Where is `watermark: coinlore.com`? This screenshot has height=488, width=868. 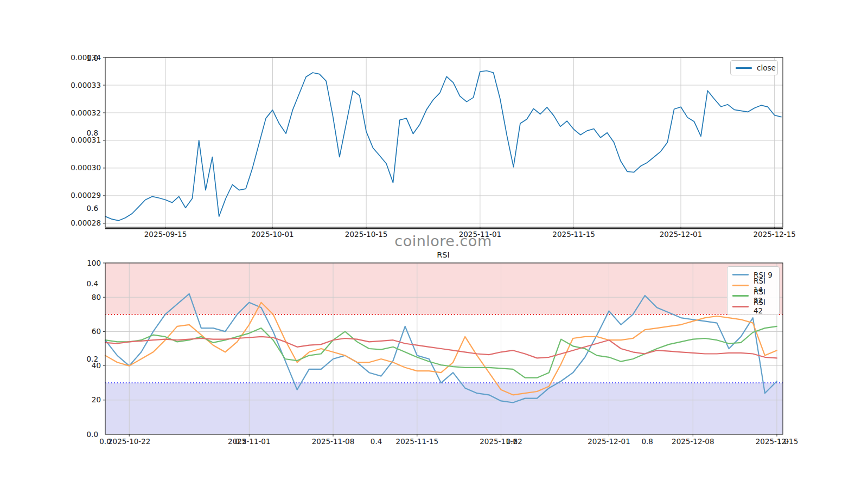 watermark: coinlore.com is located at coordinates (443, 241).